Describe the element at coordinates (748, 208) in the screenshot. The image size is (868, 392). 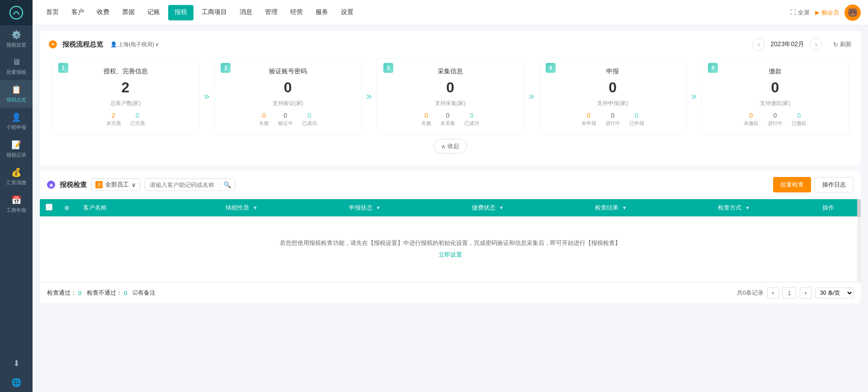
I see `check-method-filter-icon: ▼` at that location.